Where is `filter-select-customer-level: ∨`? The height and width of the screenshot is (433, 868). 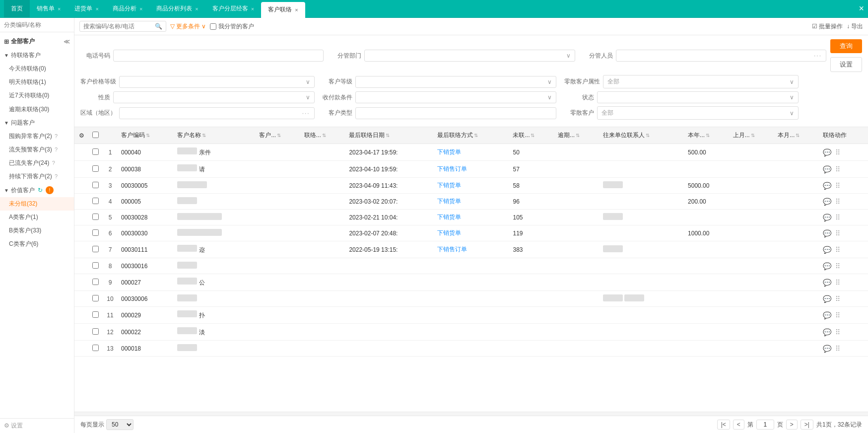 filter-select-customer-level: ∨ is located at coordinates (456, 82).